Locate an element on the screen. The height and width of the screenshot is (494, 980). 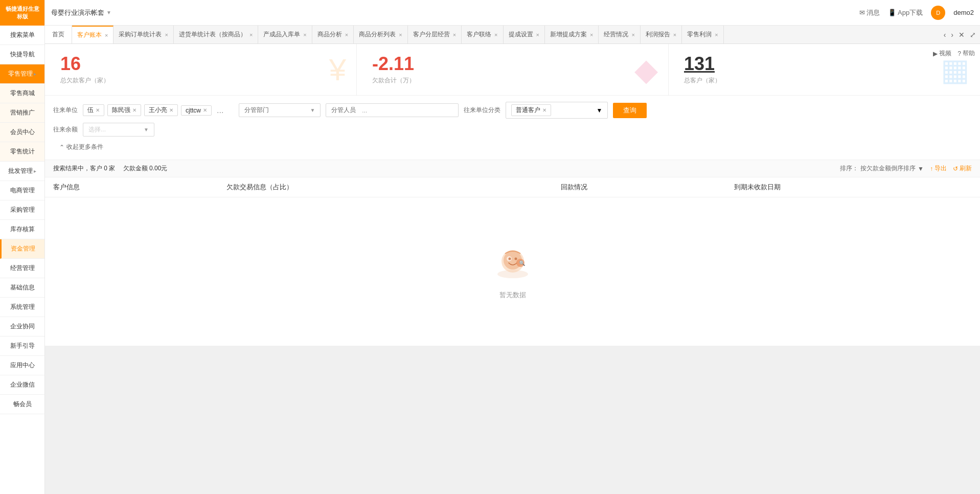
balance-placeholder: 选择... is located at coordinates (97, 130).